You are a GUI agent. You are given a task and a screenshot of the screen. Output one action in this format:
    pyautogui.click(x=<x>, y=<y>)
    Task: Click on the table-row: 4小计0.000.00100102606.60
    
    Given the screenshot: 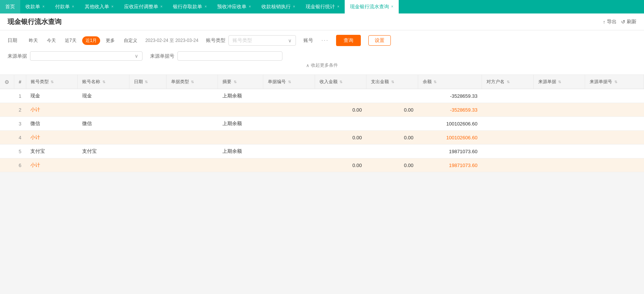 What is the action you would take?
    pyautogui.click(x=322, y=138)
    